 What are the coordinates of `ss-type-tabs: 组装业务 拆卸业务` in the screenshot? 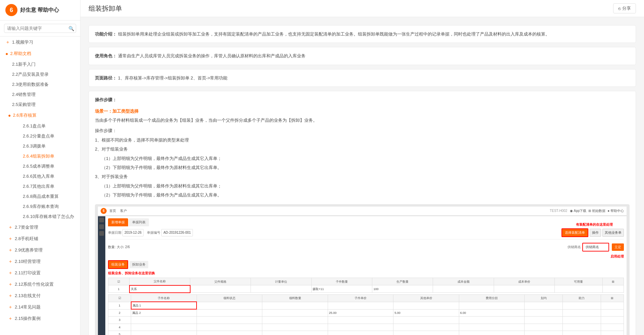 It's located at (366, 265).